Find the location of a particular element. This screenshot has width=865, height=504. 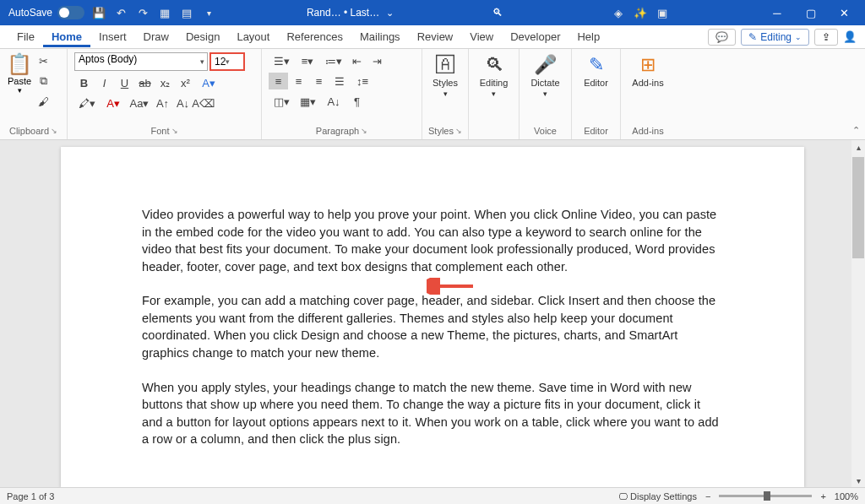

paragraph-1: Video provides a powerful way to help yo… is located at coordinates (432, 241).